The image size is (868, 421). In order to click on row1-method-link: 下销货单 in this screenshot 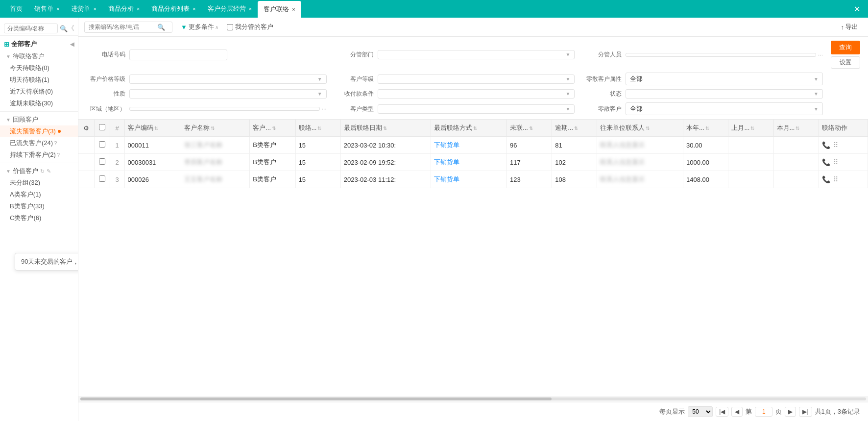, I will do `click(447, 145)`.